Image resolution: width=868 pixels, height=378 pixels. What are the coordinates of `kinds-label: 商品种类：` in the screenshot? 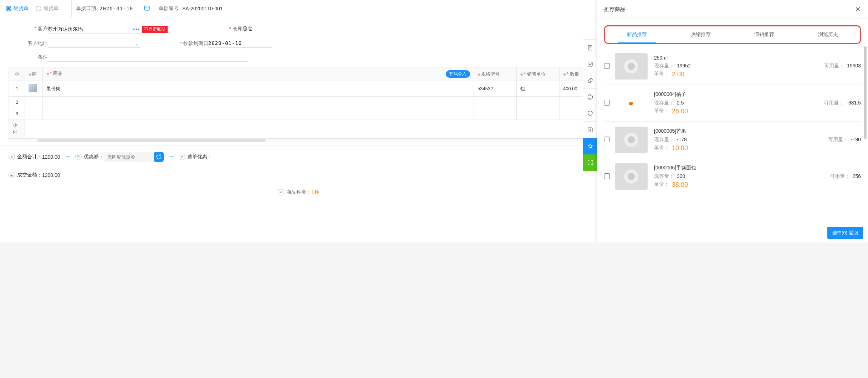 It's located at (299, 192).